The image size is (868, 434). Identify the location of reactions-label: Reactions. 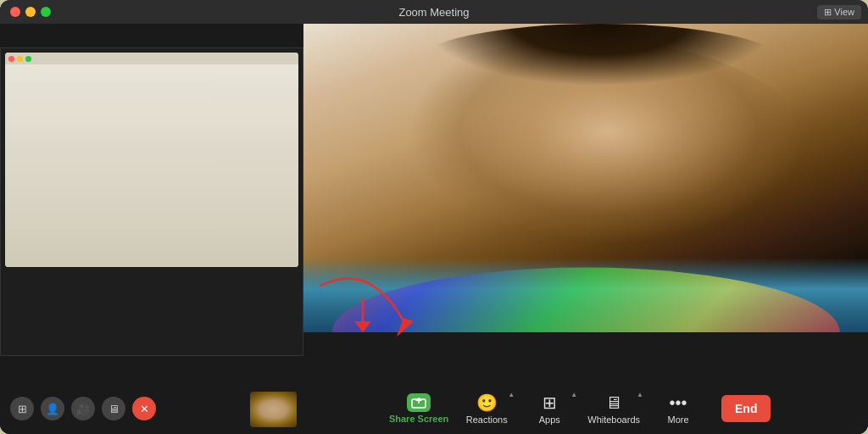
(487, 420).